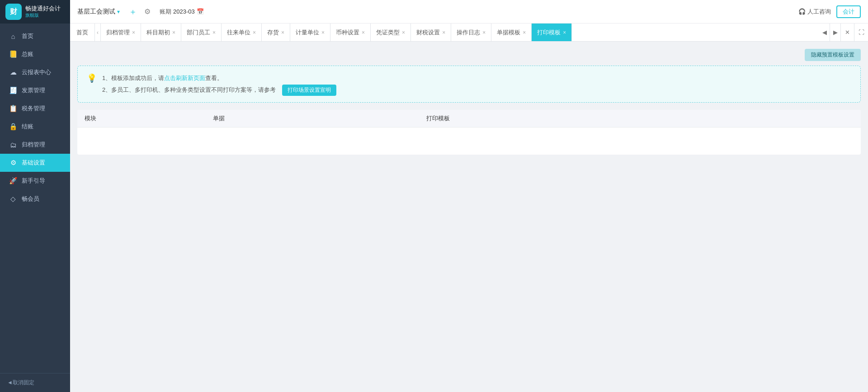 Image resolution: width=868 pixels, height=392 pixels. Describe the element at coordinates (147, 12) in the screenshot. I see `settings-icon: ⚙` at that location.